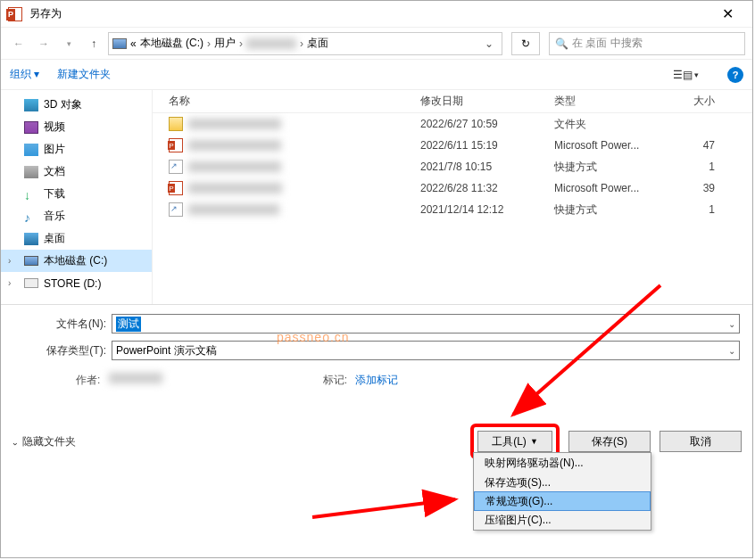 This screenshot has height=560, width=755. Describe the element at coordinates (15, 14) in the screenshot. I see `powerpoint-icon` at that location.